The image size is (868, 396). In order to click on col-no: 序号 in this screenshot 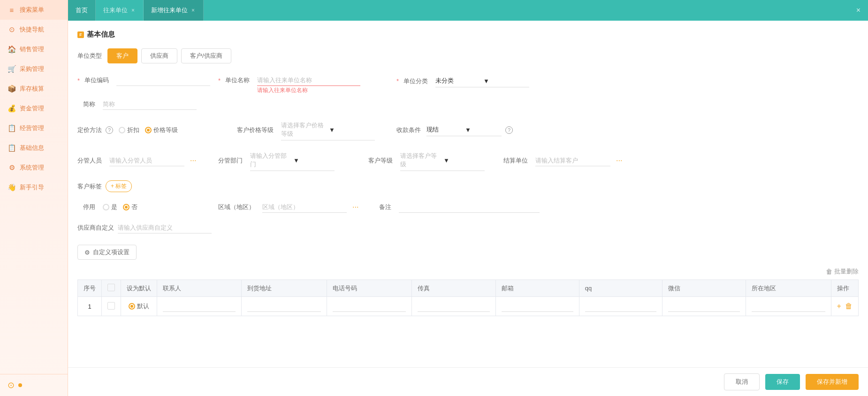, I will do `click(90, 288)`.